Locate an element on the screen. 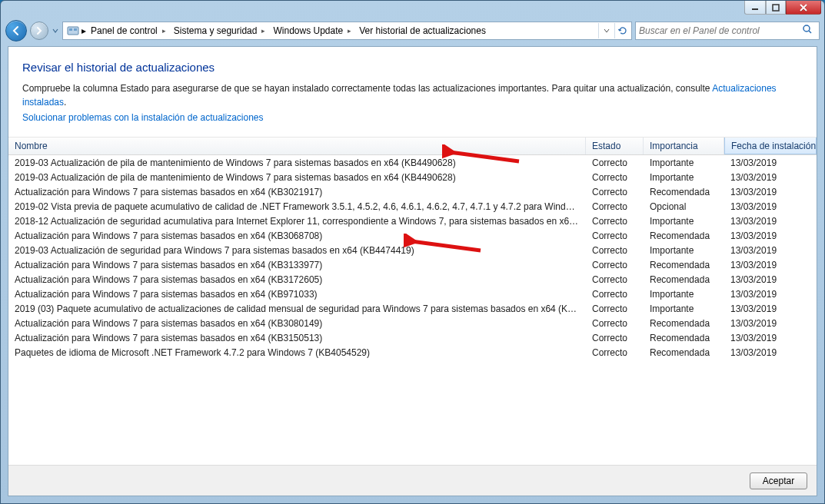  back-button is located at coordinates (16, 31).